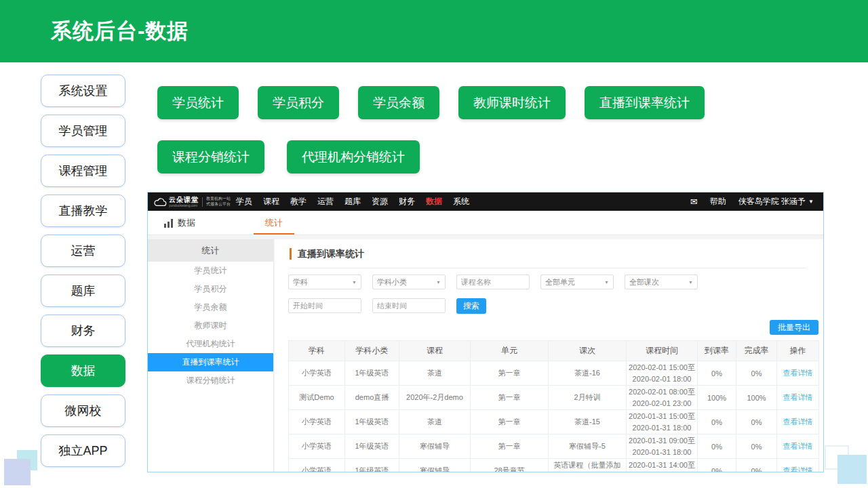  I want to click on cell-course-time: 2020-01-31 09:00至2020-01-31 18:00, so click(662, 447).